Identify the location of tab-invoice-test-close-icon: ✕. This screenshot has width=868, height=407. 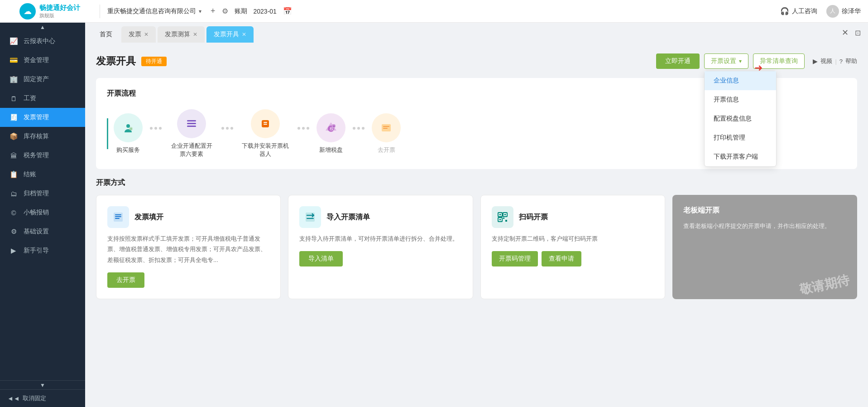
(195, 34).